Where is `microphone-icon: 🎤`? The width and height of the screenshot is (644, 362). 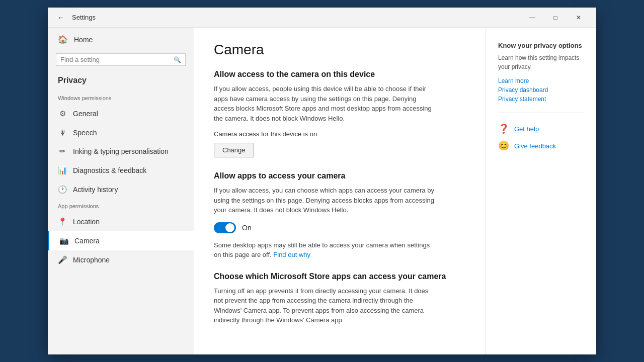 microphone-icon: 🎤 is located at coordinates (62, 260).